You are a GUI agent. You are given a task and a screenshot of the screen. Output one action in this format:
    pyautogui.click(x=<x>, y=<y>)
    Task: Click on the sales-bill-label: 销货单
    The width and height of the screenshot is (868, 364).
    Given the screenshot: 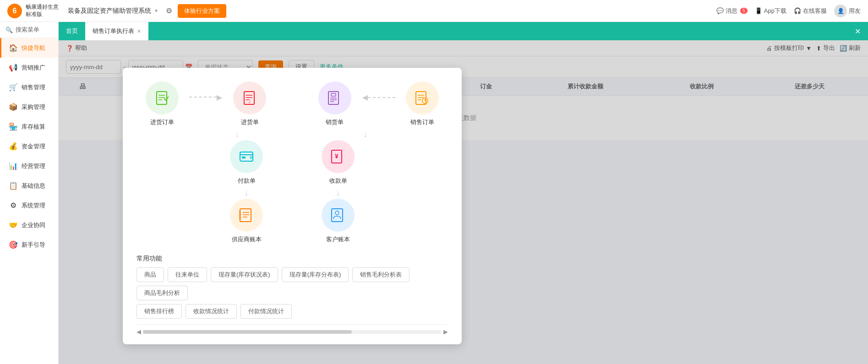 What is the action you would take?
    pyautogui.click(x=334, y=122)
    